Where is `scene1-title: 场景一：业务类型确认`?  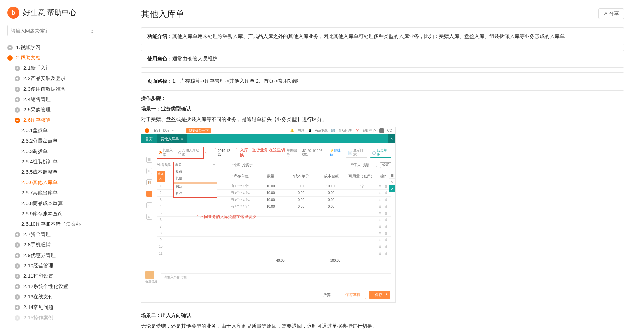 scene1-title: 场景一：业务类型确认 is located at coordinates (382, 109).